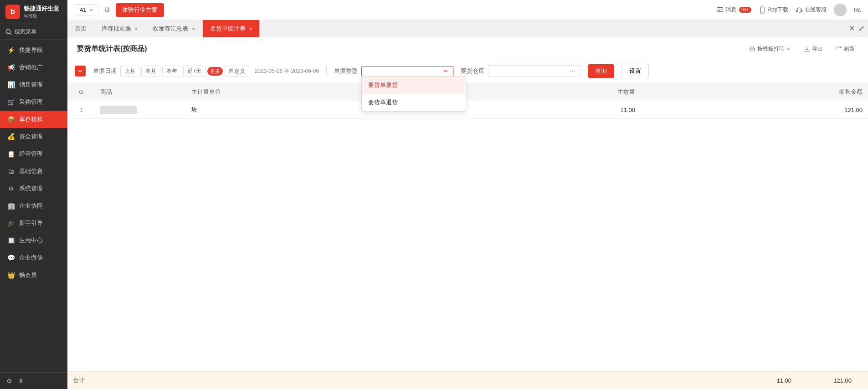 The width and height of the screenshot is (868, 389). What do you see at coordinates (231, 29) in the screenshot?
I see `tab-order-stats: 要货单统计表 ×` at bounding box center [231, 29].